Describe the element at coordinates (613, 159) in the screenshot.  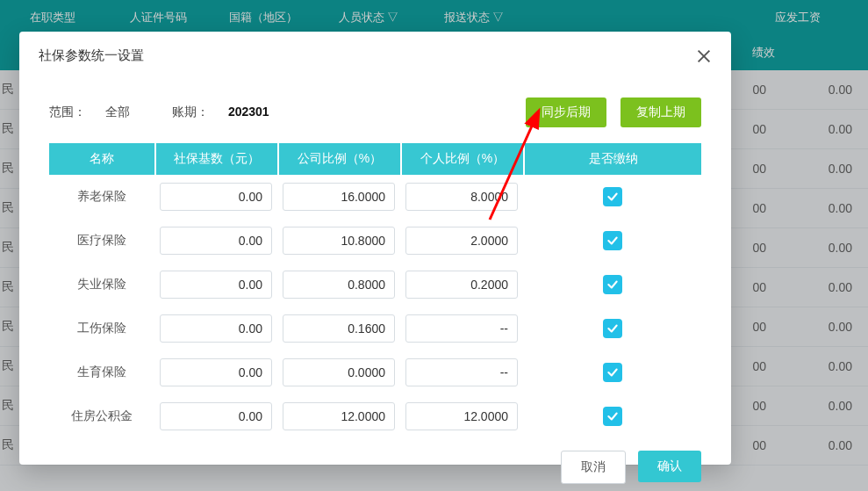
I see `th-pay: 是否缴纳` at that location.